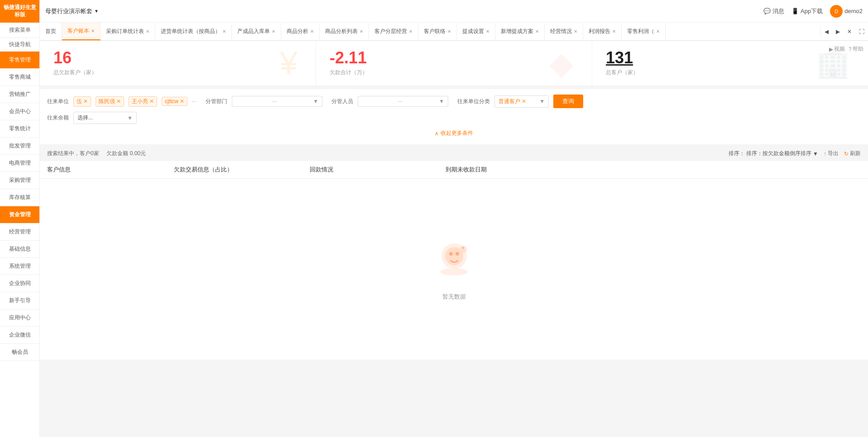  I want to click on export-btn: ↑ 导出, so click(831, 154).